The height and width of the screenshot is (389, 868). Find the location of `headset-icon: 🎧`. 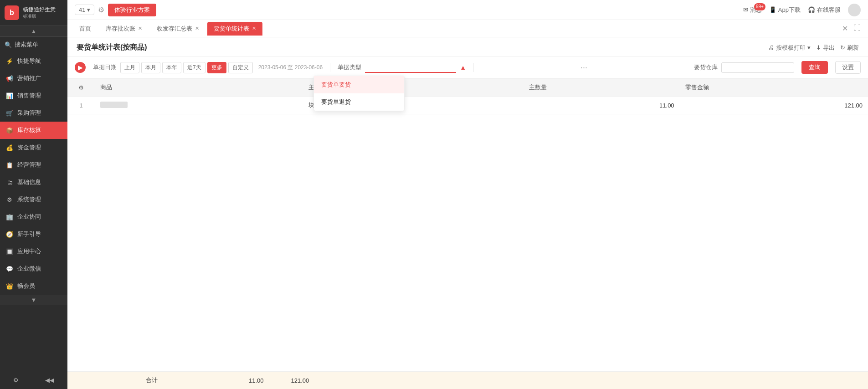

headset-icon: 🎧 is located at coordinates (812, 10).